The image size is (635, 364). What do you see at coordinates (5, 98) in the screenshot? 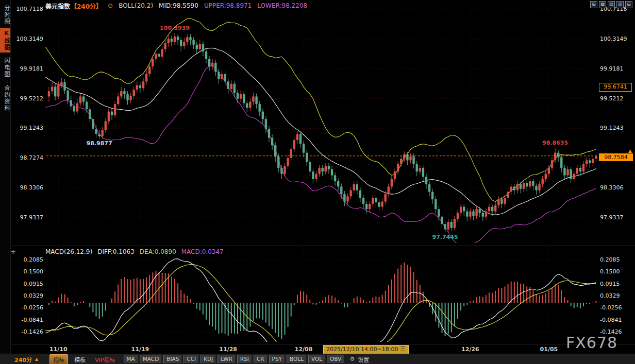
I see `sidebar-tab-contract-info: 合约资料` at bounding box center [5, 98].